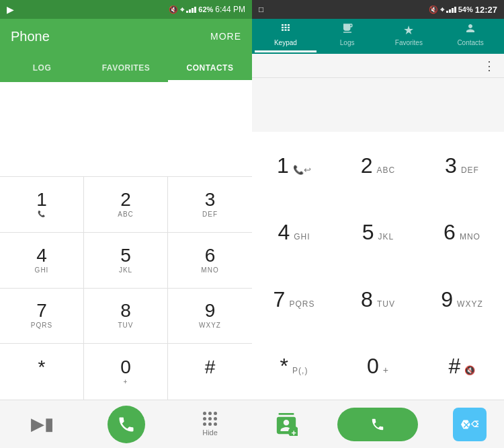 This screenshot has height=448, width=504. I want to click on wifi-icon: ⌖, so click(182, 9).